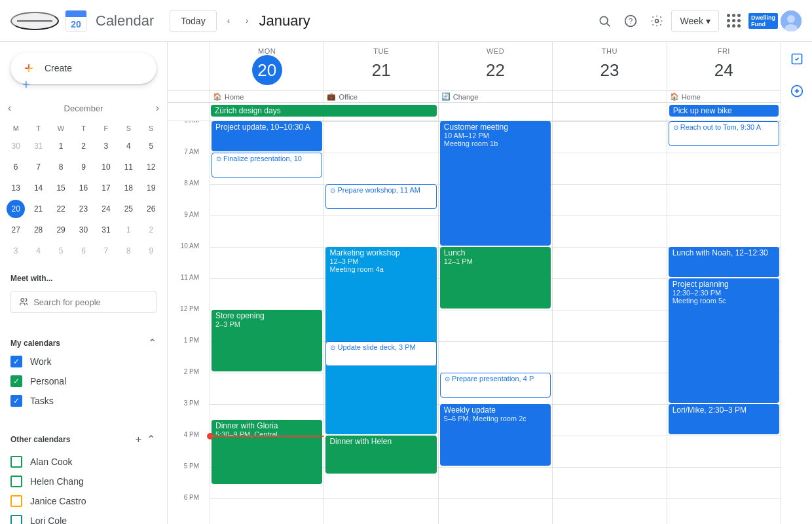  What do you see at coordinates (267, 165) in the screenshot?
I see `calendar-event: ⊙ Finalize presentation, 10` at bounding box center [267, 165].